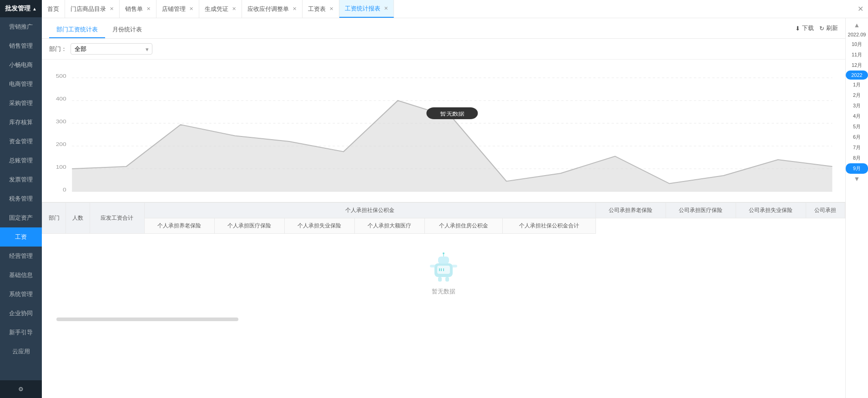 This screenshot has height=398, width=868. Describe the element at coordinates (861, 9) in the screenshot. I see `close-all-tabs: ✕` at that location.